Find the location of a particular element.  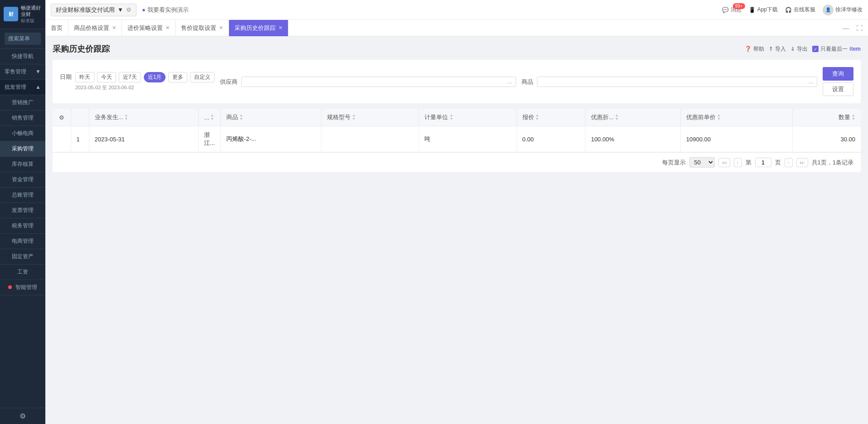

col-quantity: 数量 ▲▼ is located at coordinates (827, 118).